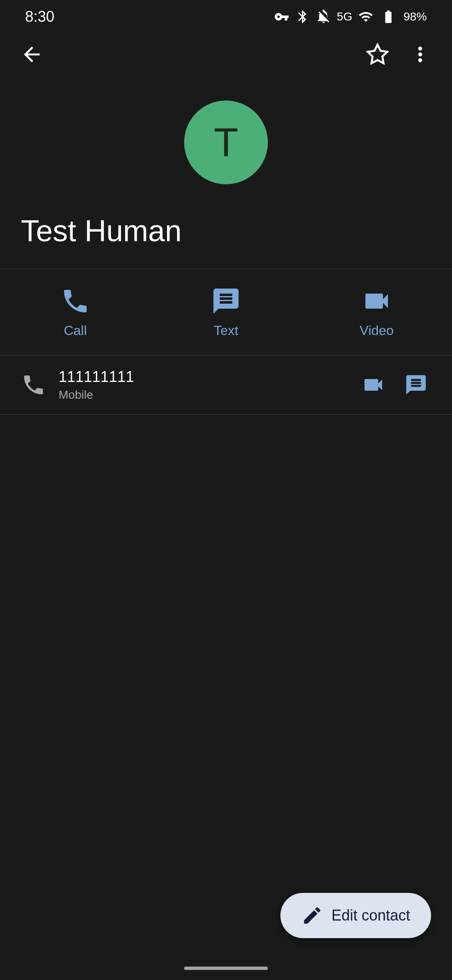 Image resolution: width=452 pixels, height=980 pixels. I want to click on contact-name: Test Human, so click(101, 231).